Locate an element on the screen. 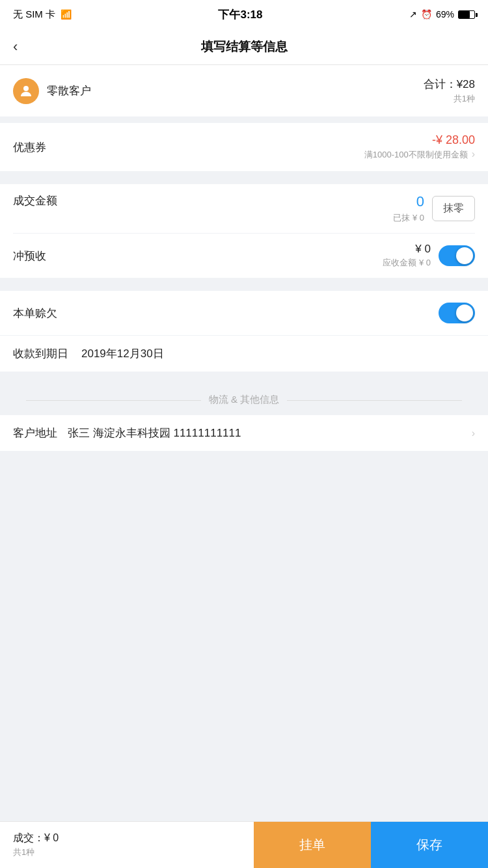 Image resolution: width=488 pixels, height=868 pixels. customer-card: 零散客户 合计：¥28 共1种 is located at coordinates (244, 91).